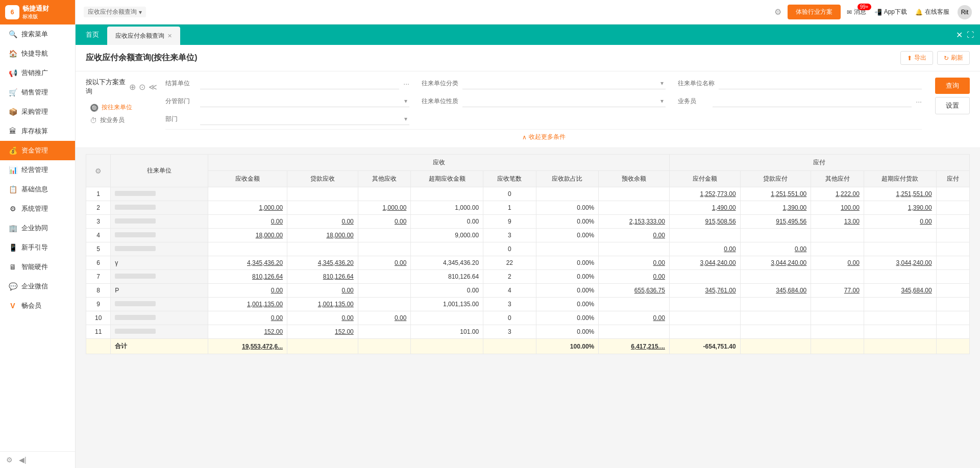 This screenshot has width=980, height=468. What do you see at coordinates (9, 460) in the screenshot?
I see `sidebar-settings-icon: ⚙` at bounding box center [9, 460].